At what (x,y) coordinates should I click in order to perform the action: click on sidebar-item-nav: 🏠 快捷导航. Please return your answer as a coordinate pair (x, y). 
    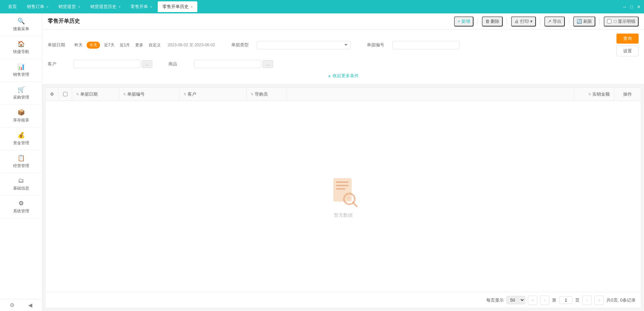
    Looking at the image, I should click on (21, 48).